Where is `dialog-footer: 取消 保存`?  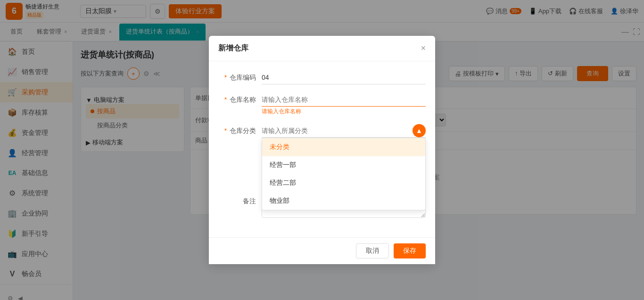
dialog-footer: 取消 保存 is located at coordinates (322, 251).